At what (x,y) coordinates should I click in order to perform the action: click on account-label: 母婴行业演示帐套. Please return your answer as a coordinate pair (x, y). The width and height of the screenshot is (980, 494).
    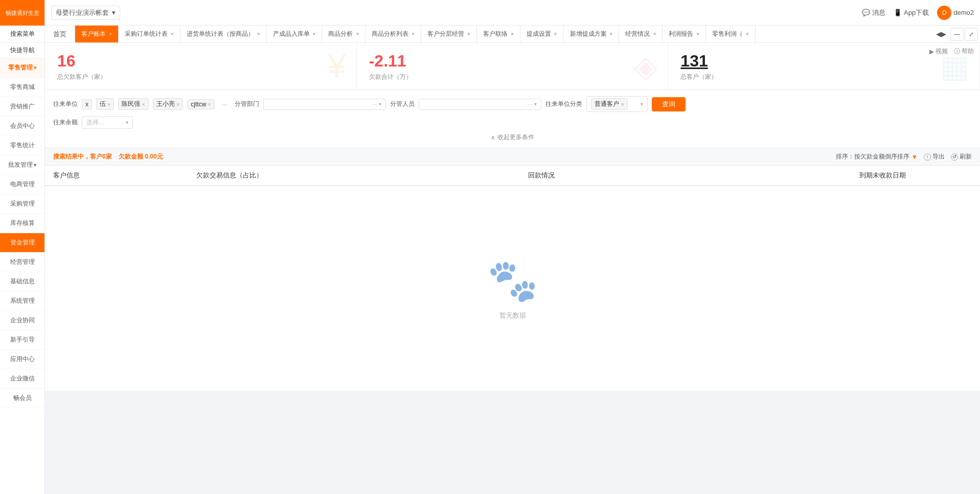
    Looking at the image, I should click on (82, 13).